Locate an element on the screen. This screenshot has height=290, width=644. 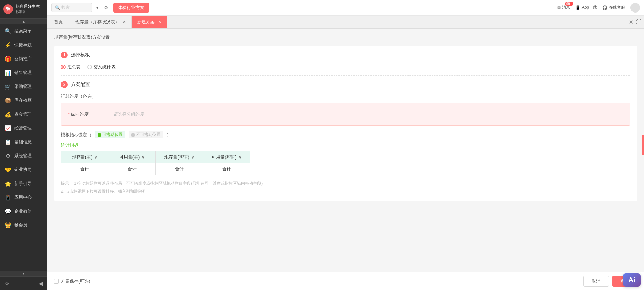
draggable-indicator: 可拖动位置 is located at coordinates (110, 135).